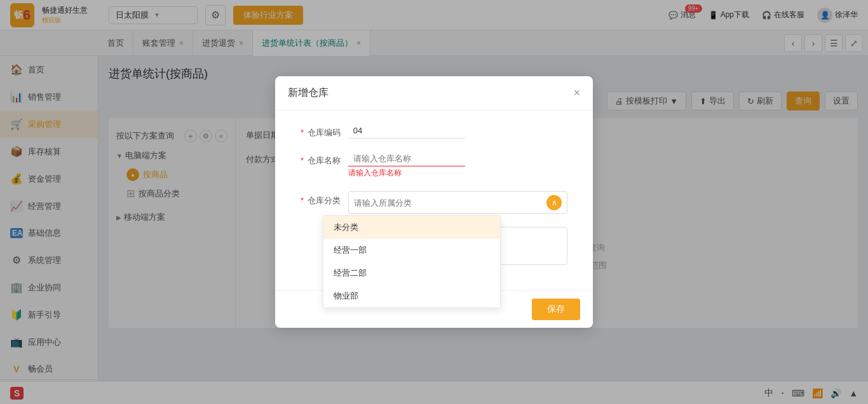 The image size is (868, 404). Describe the element at coordinates (458, 203) in the screenshot. I see `category-dropdown: ∧` at that location.